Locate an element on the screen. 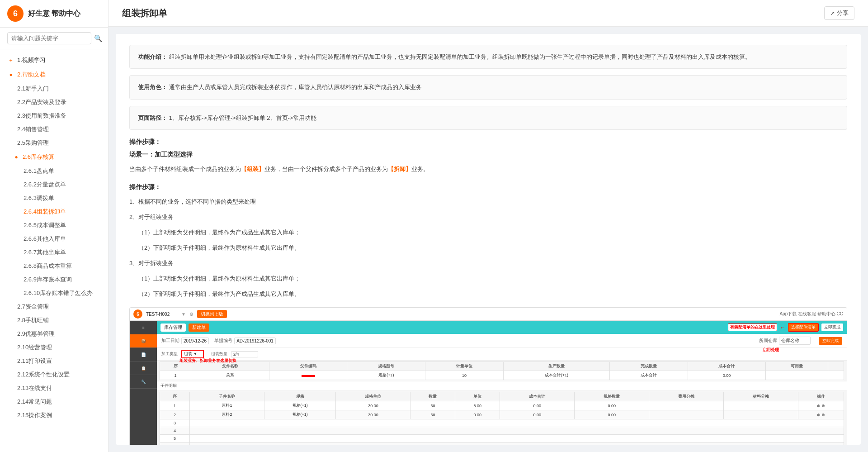 The height and width of the screenshot is (452, 868). sidebar-sub-s265: 2.6.5成本调整单 is located at coordinates (54, 225).